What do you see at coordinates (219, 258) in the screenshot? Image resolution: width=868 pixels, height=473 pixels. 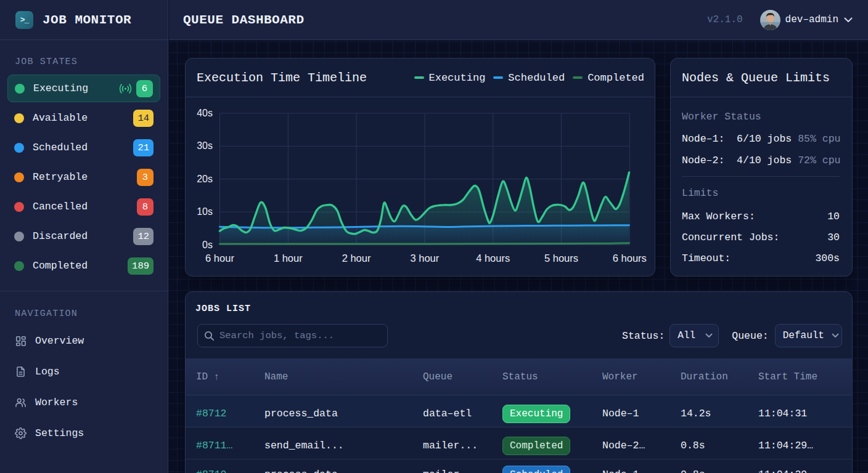 I see `svg-text: 6 hour` at bounding box center [219, 258].